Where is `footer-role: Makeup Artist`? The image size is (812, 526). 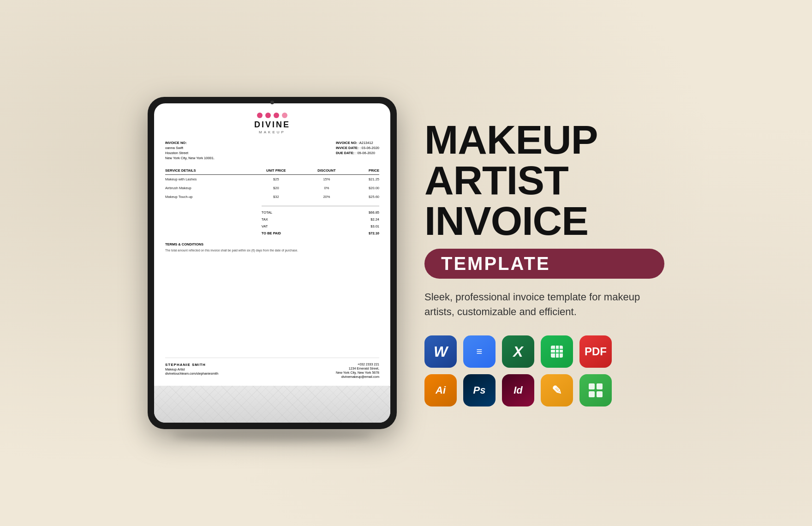 footer-role: Makeup Artist is located at coordinates (192, 369).